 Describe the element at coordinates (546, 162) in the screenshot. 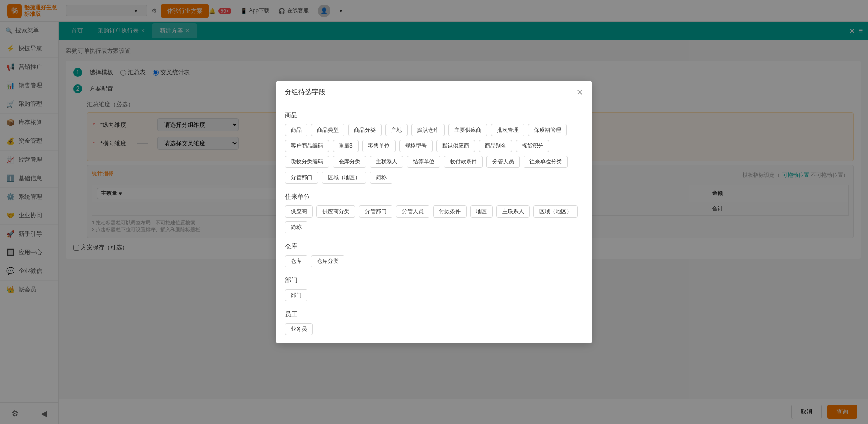

I see `field-tag: 往来单位分类` at that location.